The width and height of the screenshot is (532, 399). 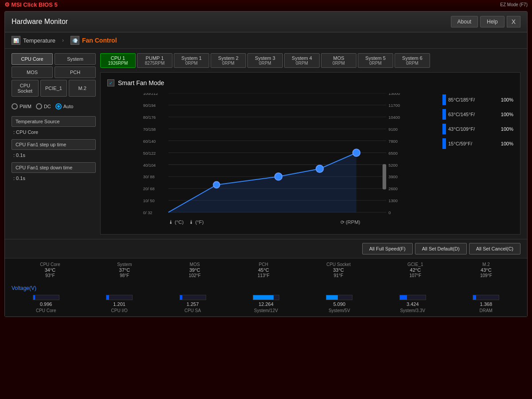 I want to click on temp-btn-system: System, so click(x=75, y=59).